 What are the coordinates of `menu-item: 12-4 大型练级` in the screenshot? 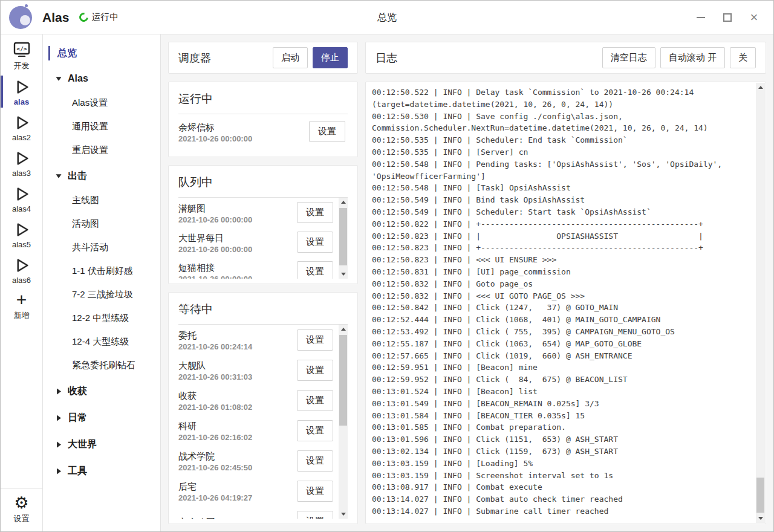 It's located at (102, 342).